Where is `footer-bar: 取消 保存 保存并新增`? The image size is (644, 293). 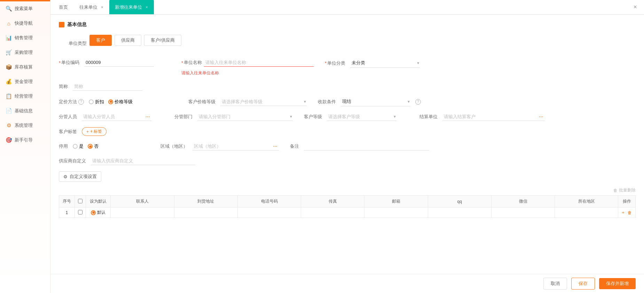
footer-bar: 取消 保存 保存并新增 is located at coordinates (347, 284).